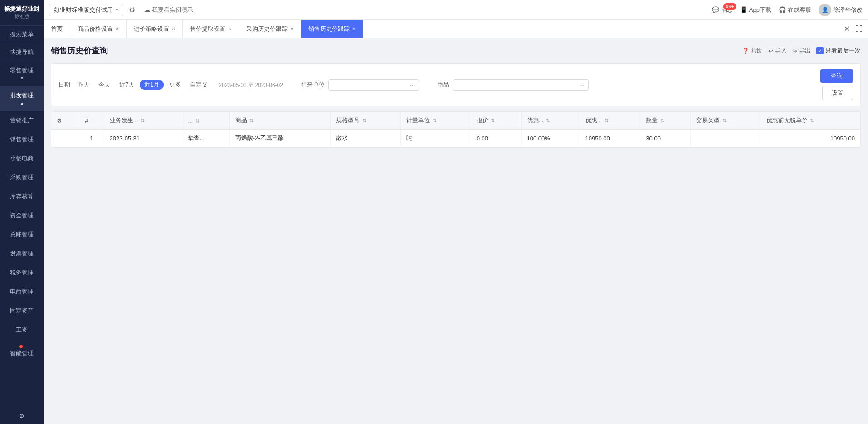  Describe the element at coordinates (132, 10) in the screenshot. I see `settings-gear-icon: ⚙` at that location.